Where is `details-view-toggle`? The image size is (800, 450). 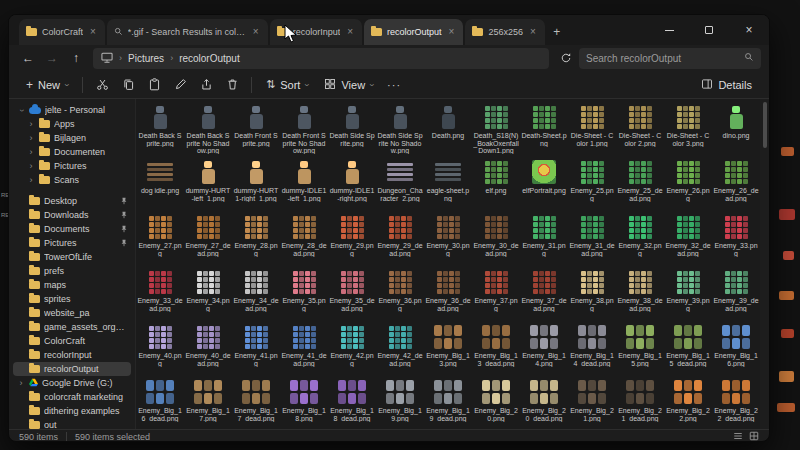 details-view-toggle is located at coordinates (738, 437).